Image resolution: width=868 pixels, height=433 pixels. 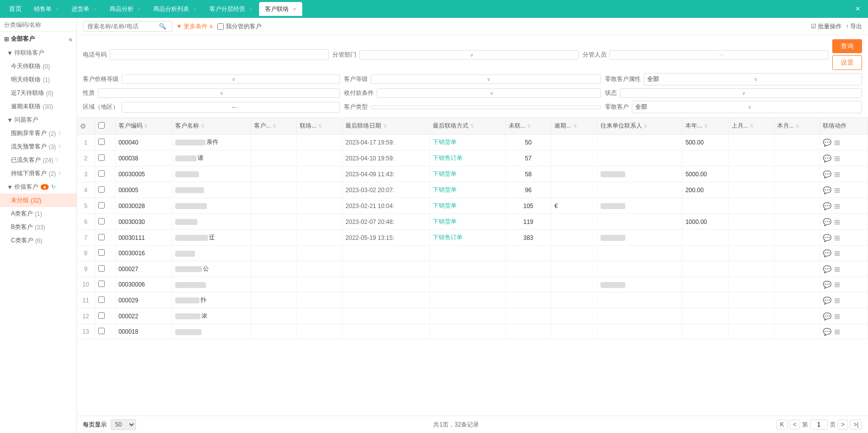 What do you see at coordinates (139, 9) in the screenshot?
I see `close-product-analysis-icon: ×` at bounding box center [139, 9].